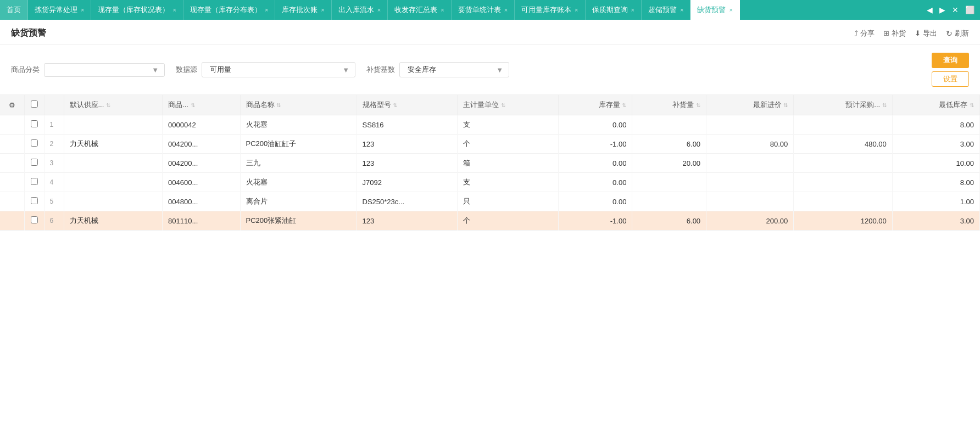 Image resolution: width=980 pixels, height=437 pixels. Describe the element at coordinates (454, 70) in the screenshot. I see `replenish-select: 安全库存 ▼` at that location.